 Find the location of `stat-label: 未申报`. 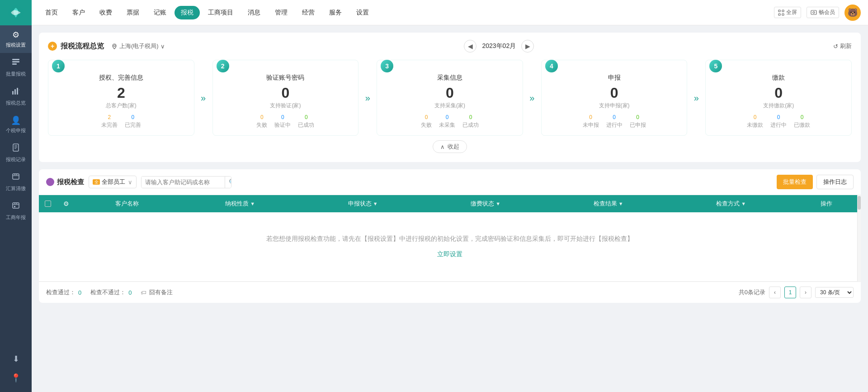

stat-label: 未申报 is located at coordinates (591, 125).